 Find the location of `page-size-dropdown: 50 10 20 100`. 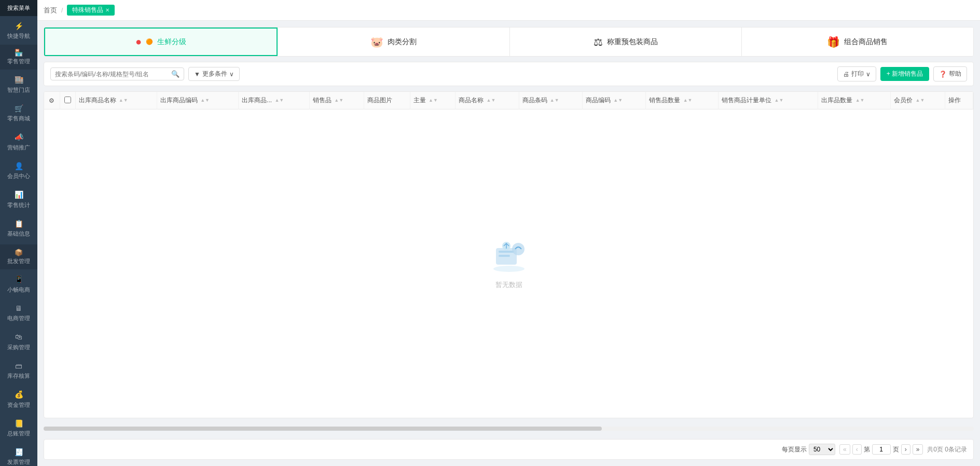

page-size-dropdown: 50 10 20 100 is located at coordinates (822, 449).